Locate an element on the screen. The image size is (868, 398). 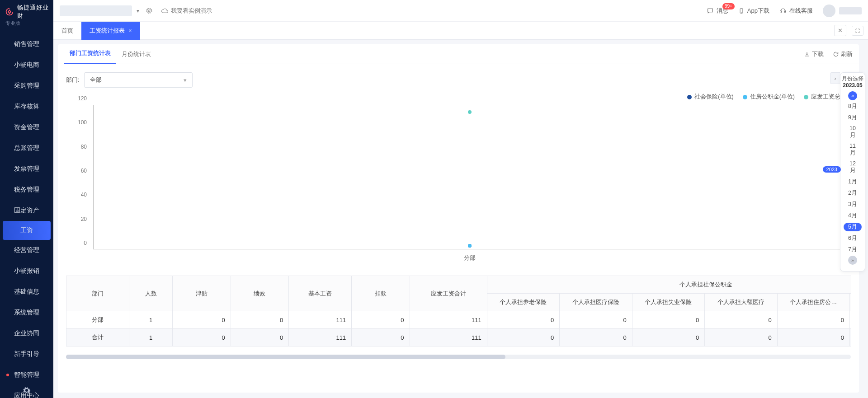
page-tab: 首页 is located at coordinates (67, 31).